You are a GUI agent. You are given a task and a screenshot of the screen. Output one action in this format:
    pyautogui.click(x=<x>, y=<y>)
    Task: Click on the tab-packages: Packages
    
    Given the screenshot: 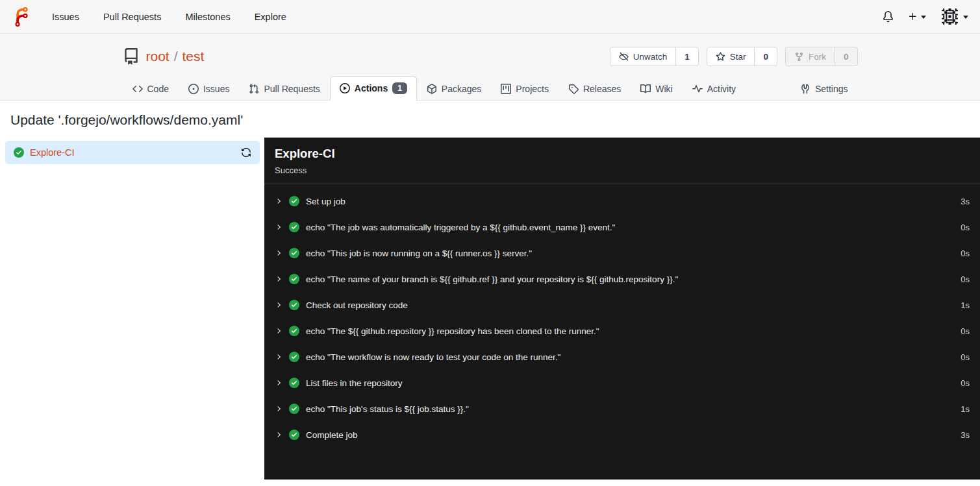 What is the action you would take?
    pyautogui.click(x=454, y=88)
    